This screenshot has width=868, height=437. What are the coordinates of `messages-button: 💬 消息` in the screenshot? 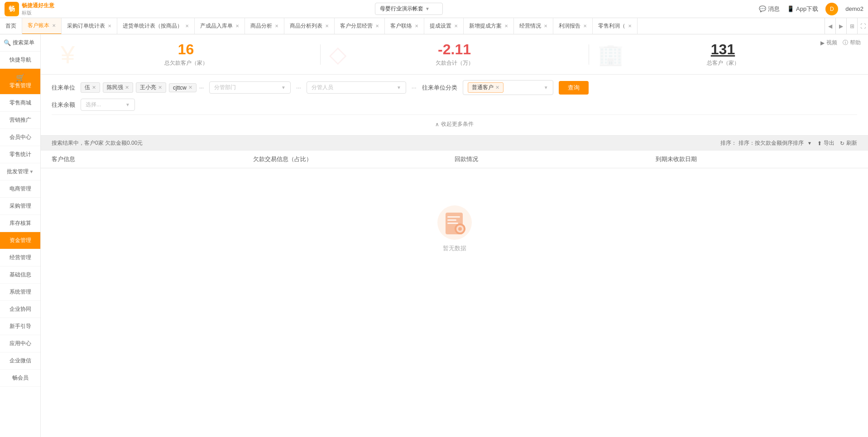 It's located at (769, 9).